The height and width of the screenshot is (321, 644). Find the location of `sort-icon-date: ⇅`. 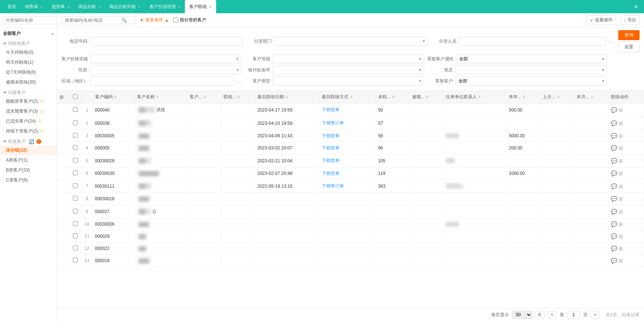

sort-icon-date: ⇅ is located at coordinates (286, 97).